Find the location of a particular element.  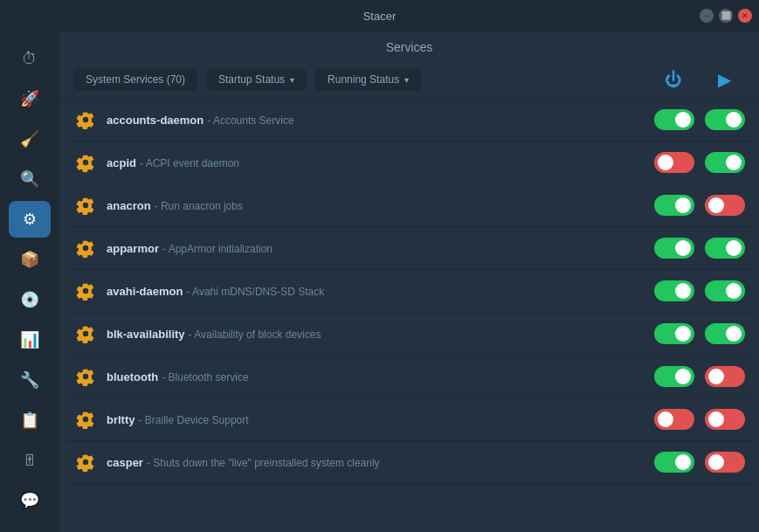

service-info: apparmor - AppArmor initialization is located at coordinates (376, 248).